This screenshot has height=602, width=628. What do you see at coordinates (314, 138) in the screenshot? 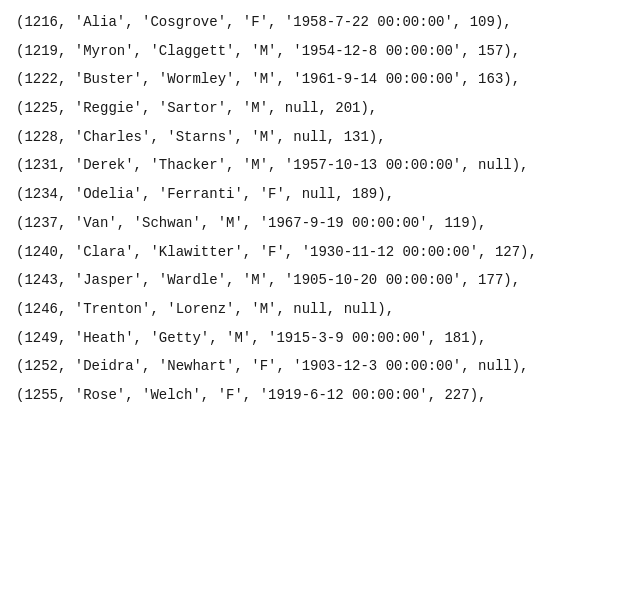
I see `list-item: (1228, 'Charles', 'Starns', 'M', null, 1…` at bounding box center [314, 138].